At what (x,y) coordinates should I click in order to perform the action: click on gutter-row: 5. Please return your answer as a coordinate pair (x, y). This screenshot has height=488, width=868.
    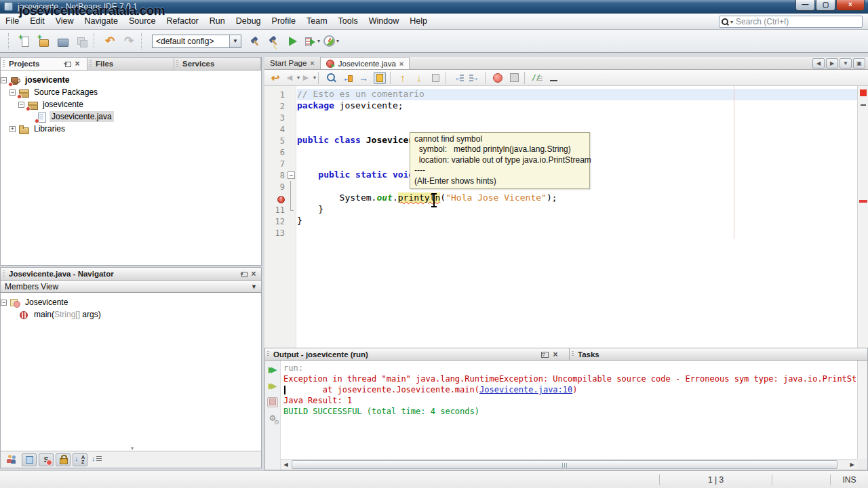
    Looking at the image, I should click on (280, 141).